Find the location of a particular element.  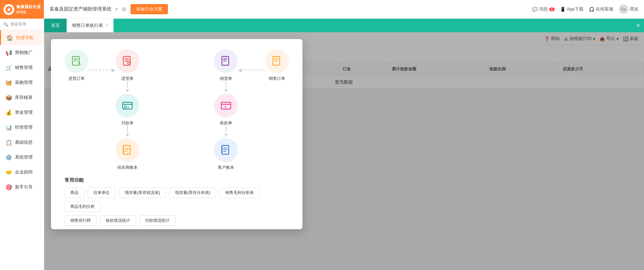

btn-sales-rank: 销售排行榜 is located at coordinates (81, 221).